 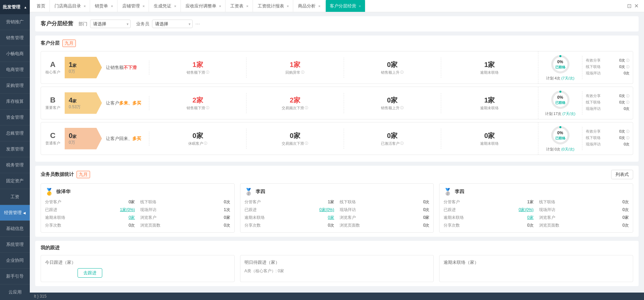 What do you see at coordinates (337, 262) in the screenshot?
I see `follow-tomorrow-title: 明日待跟进（家）` at bounding box center [337, 262].